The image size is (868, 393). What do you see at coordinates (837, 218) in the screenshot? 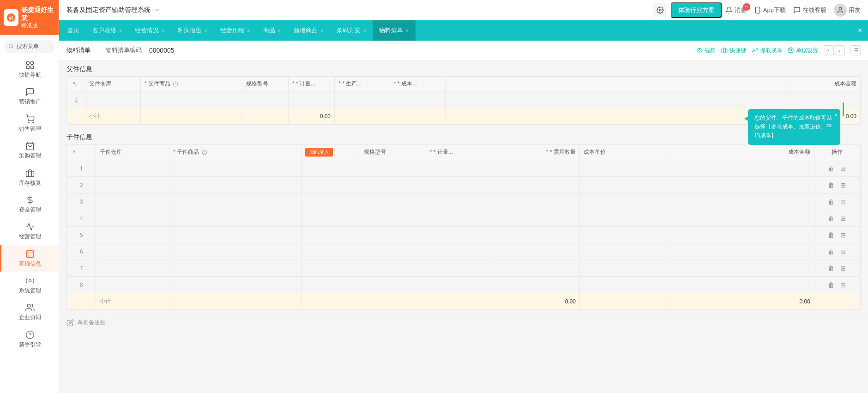
I see `child-actions-4: 🗑⊞` at bounding box center [837, 218].